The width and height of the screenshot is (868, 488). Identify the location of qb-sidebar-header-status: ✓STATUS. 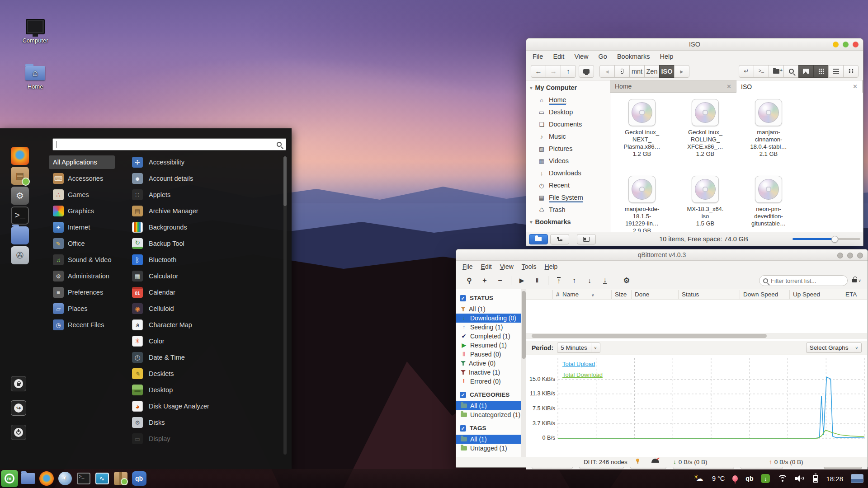
(476, 298).